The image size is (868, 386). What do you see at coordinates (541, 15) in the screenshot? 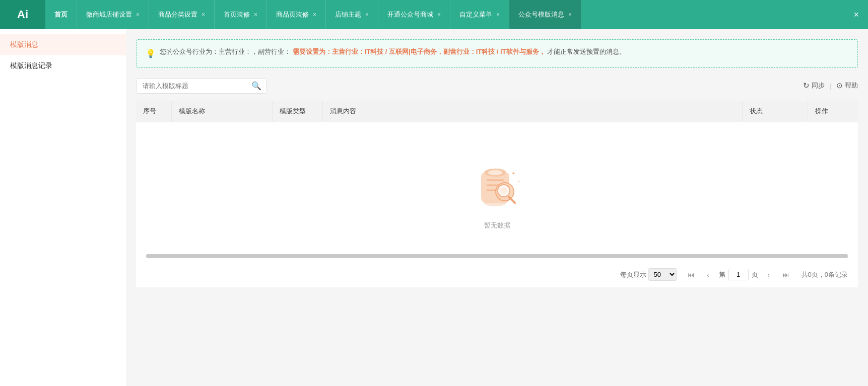
I see `nav-tab-template-msg-label: 公众号模版消息` at bounding box center [541, 15].